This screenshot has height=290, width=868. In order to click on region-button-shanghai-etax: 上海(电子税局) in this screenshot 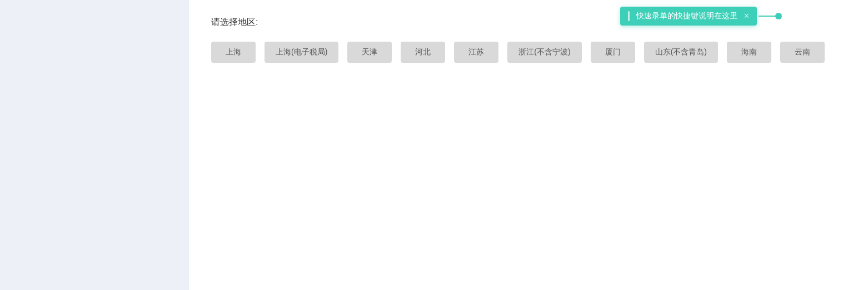, I will do `click(301, 52)`.